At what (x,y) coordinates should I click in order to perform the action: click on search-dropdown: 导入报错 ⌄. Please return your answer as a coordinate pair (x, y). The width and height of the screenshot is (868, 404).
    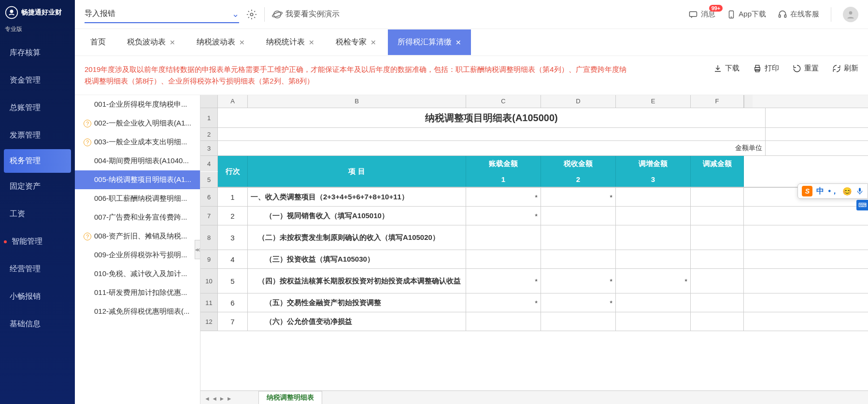
    Looking at the image, I should click on (162, 14).